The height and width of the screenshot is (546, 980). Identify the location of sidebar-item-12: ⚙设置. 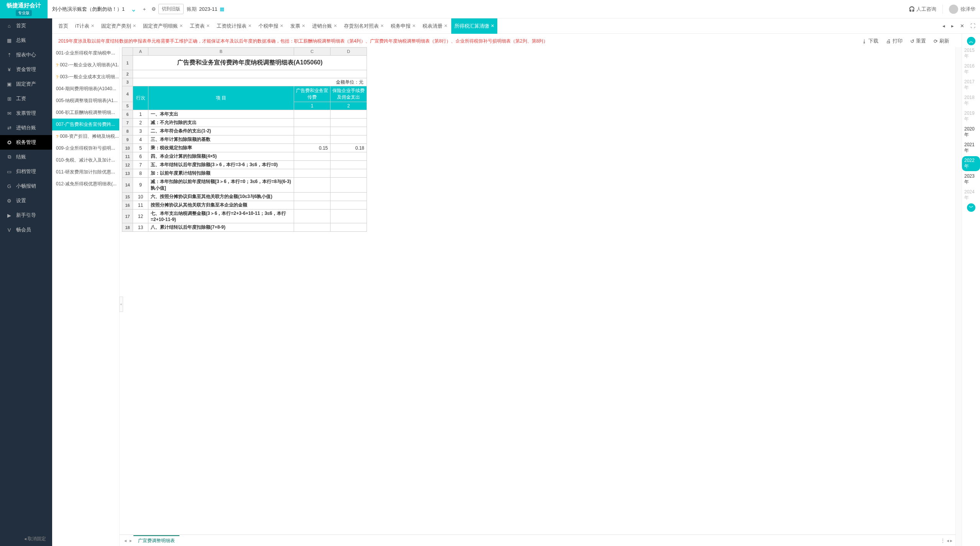
(26, 201).